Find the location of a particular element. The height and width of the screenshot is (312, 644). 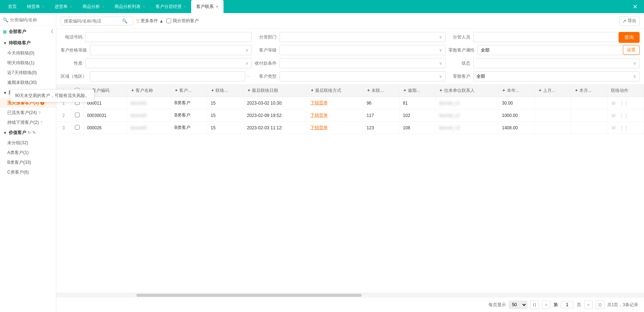

sidebar-item-class-a: A类客户(1) is located at coordinates (28, 153).